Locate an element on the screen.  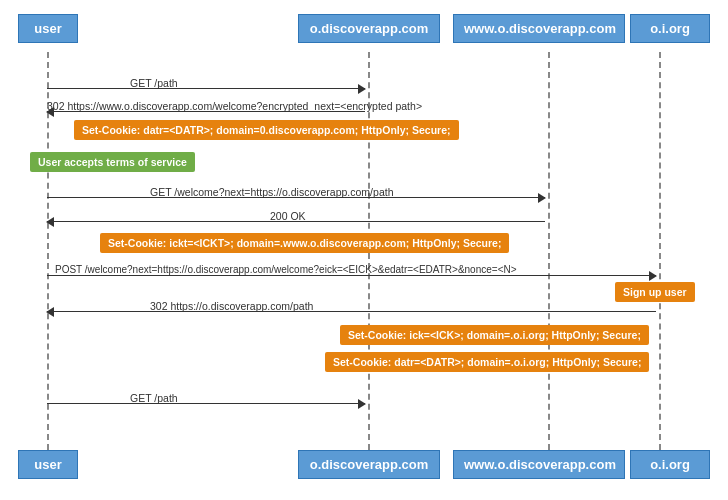
participant-www-discoverapp-bottom: www.o.discoverapp.com is located at coordinates (539, 464).